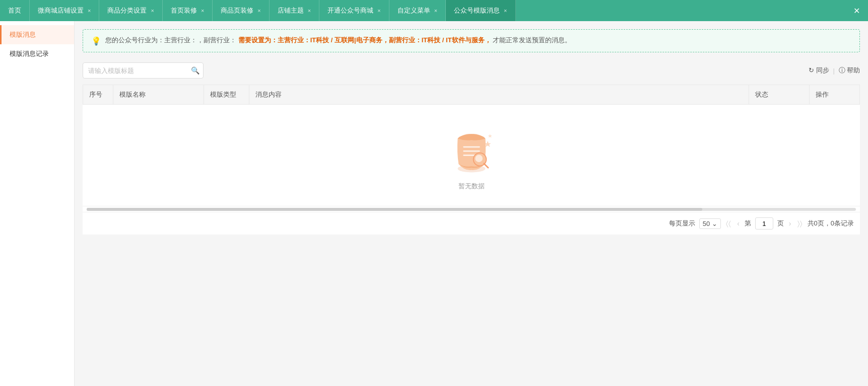 The height and width of the screenshot is (386, 868). What do you see at coordinates (790, 223) in the screenshot?
I see `pagination-next-button: ›` at bounding box center [790, 223].